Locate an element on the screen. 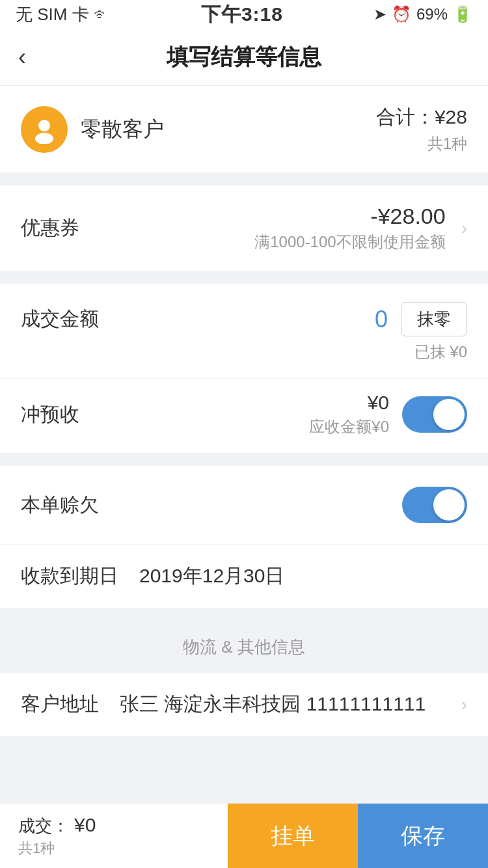 This screenshot has width=488, height=868. customer-left: 零散客户 is located at coordinates (92, 129).